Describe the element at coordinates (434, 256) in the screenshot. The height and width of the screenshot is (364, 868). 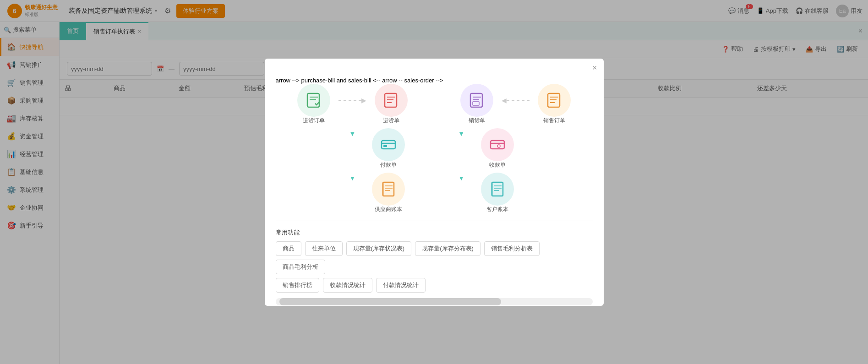
I see `common-functions: 常用功能 商品 往来单位 现存量(库存状况表) 现存量(库存分布表) 销售毛利分…` at that location.